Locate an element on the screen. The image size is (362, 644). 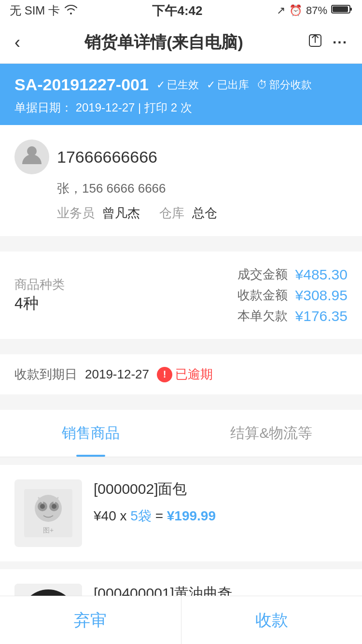
order-date: 2019-12-27 is located at coordinates (105, 107).